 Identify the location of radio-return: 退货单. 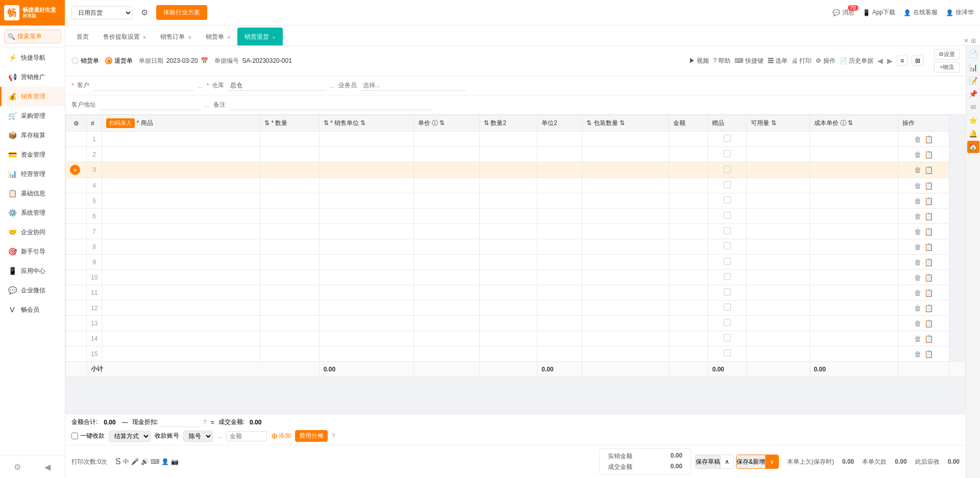
(119, 61).